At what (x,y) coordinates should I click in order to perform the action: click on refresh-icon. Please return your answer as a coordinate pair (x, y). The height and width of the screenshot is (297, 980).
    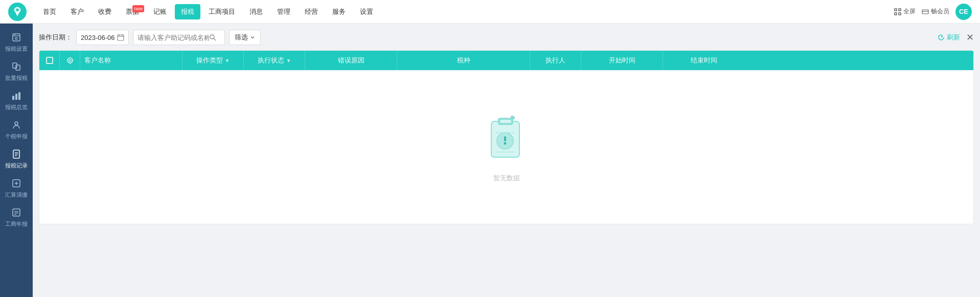
    Looking at the image, I should click on (941, 37).